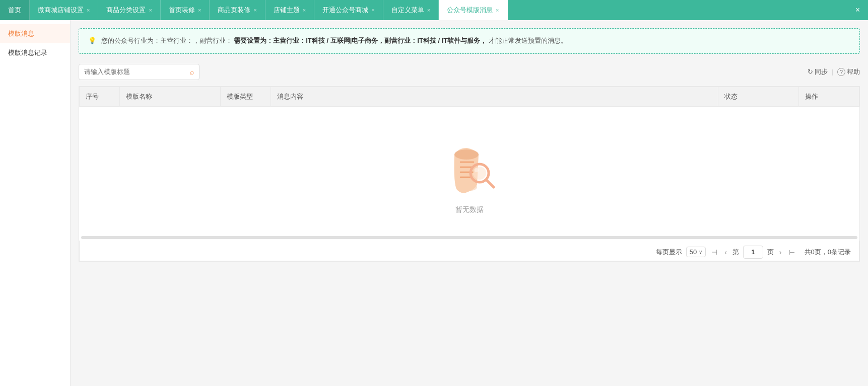  Describe the element at coordinates (700, 252) in the screenshot. I see `page-size-chevron: ∨` at that location.